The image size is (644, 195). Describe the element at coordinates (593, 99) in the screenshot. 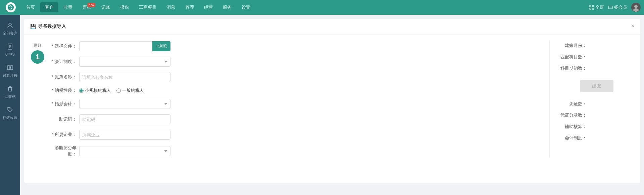

I see `info-section: 建账月份： 匹配科目数： 科目期初数： 建账` at that location.